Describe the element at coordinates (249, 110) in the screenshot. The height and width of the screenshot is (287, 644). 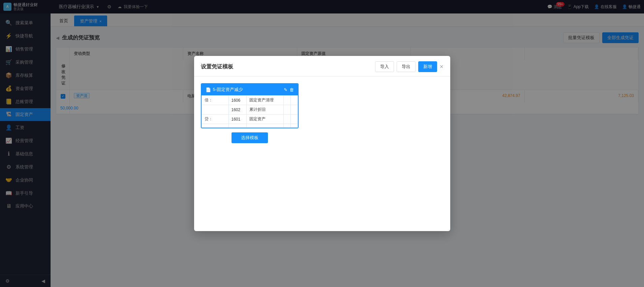
I see `template-entry-row: 1602 累计折旧` at that location.